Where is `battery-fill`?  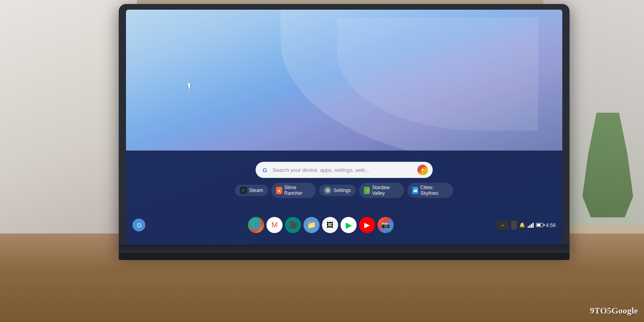
battery-fill is located at coordinates (539, 225).